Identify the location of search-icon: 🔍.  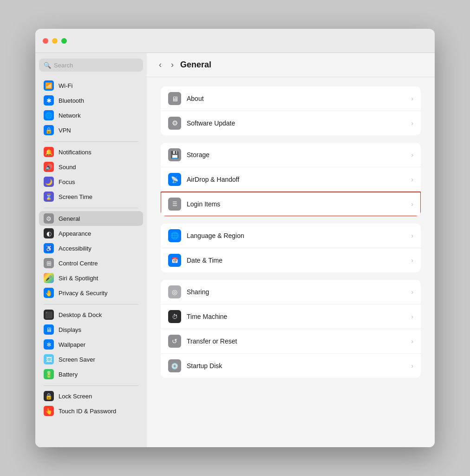
(47, 65).